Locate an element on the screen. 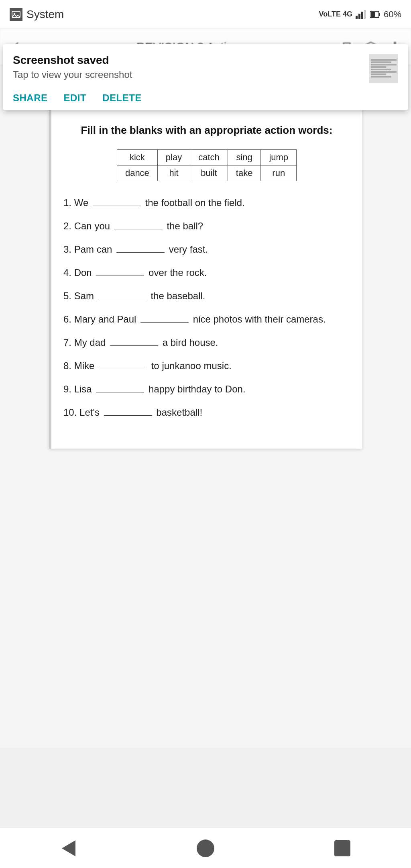  q1-blank is located at coordinates (117, 206).